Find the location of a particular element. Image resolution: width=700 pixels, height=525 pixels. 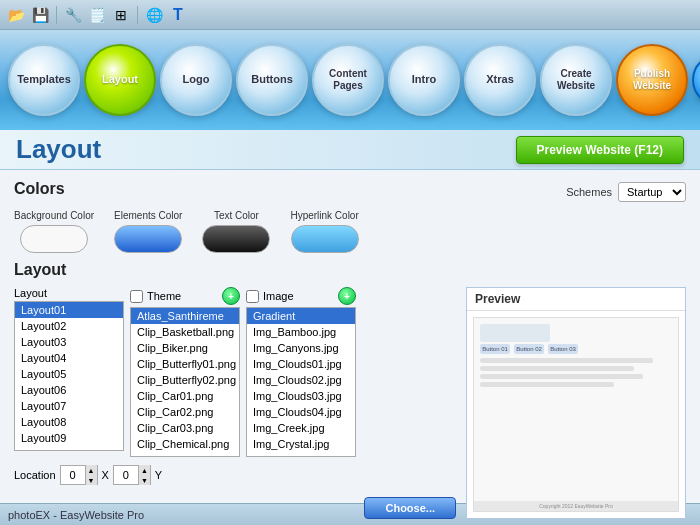

image-list-item: Img_Clouds03.jpg is located at coordinates (301, 396).